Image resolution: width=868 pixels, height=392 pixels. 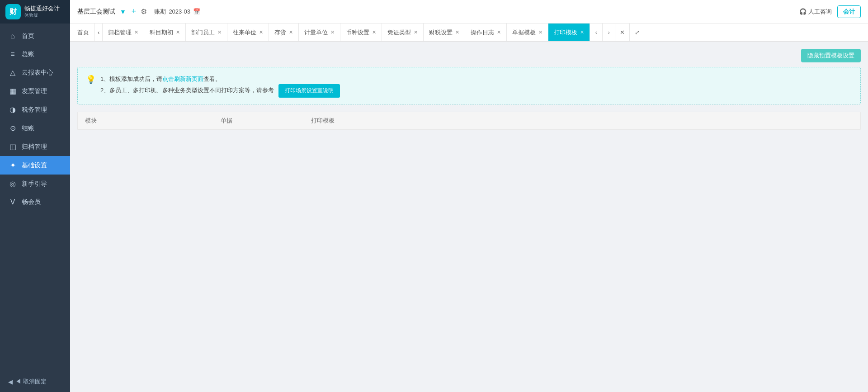 What do you see at coordinates (34, 165) in the screenshot?
I see `sidebar-item-label: 基础设置` at bounding box center [34, 165].